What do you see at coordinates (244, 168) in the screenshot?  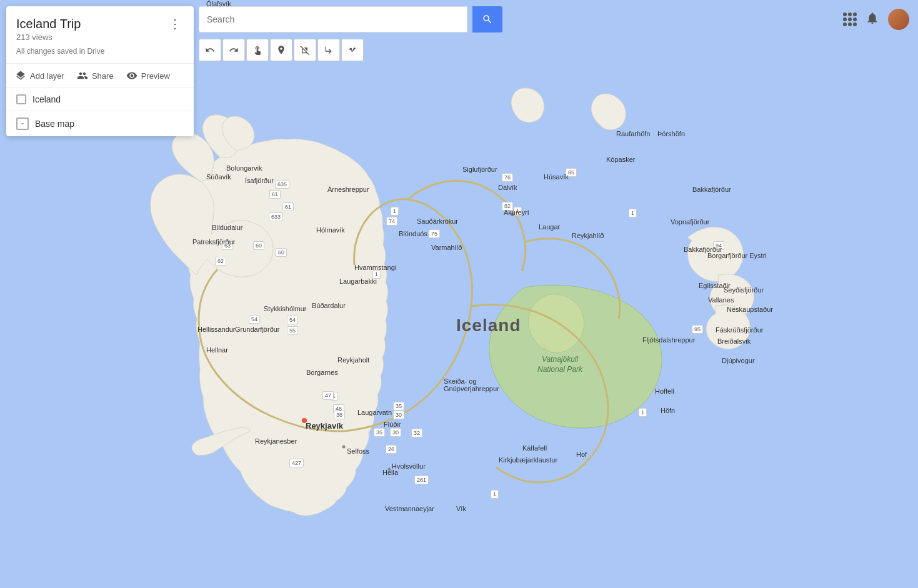 I see `city-label: Bolungarvik` at bounding box center [244, 168].